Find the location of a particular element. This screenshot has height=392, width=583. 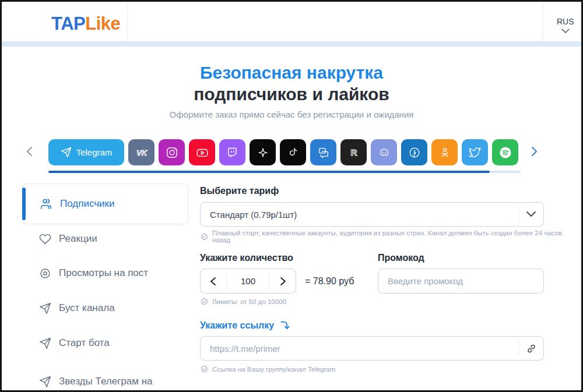

tariff-hint: Плавный старт, качественные аккаунты, ау… is located at coordinates (391, 236).